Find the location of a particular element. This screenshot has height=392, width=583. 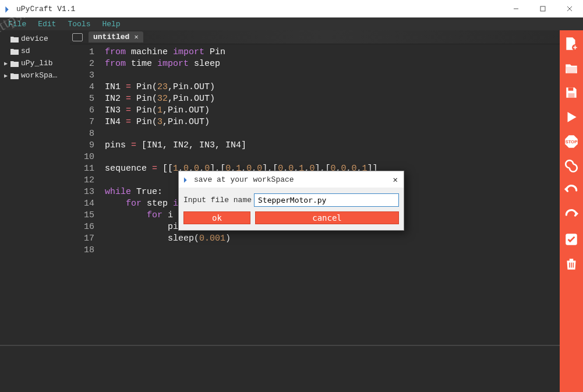

tab-bar: untitled ✕ is located at coordinates (326, 37).